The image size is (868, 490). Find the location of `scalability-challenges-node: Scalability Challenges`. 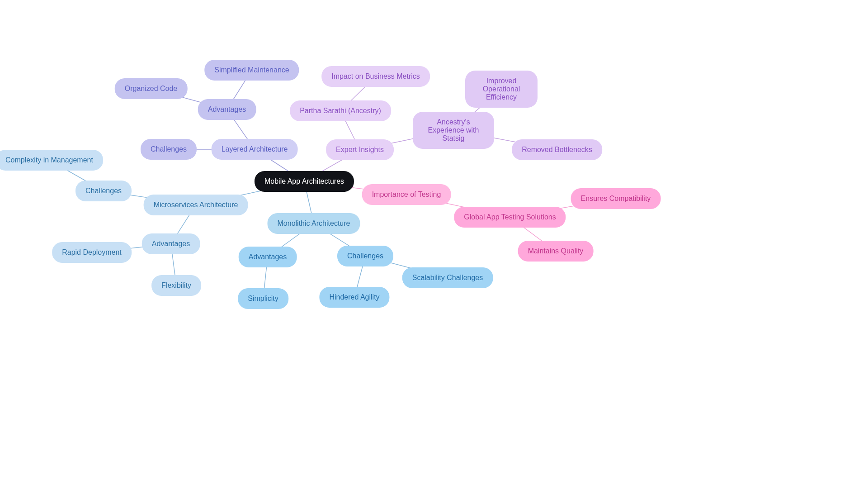

scalability-challenges-node: Scalability Challenges is located at coordinates (448, 278).